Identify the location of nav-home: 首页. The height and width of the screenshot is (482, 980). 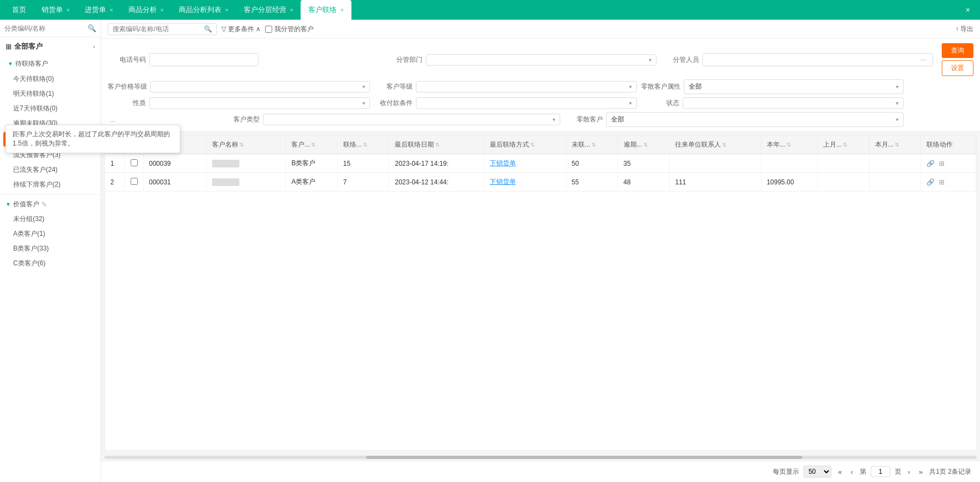
(19, 10).